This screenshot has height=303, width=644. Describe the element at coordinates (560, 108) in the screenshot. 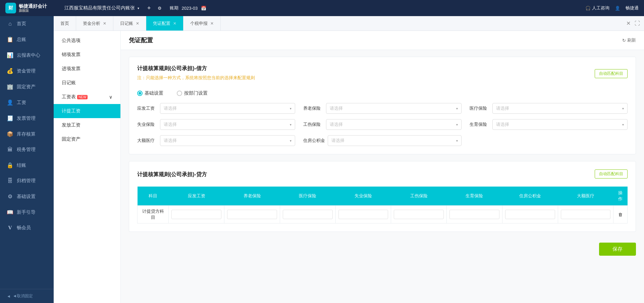

I see `field-medical-select: 请选择 ▾` at that location.